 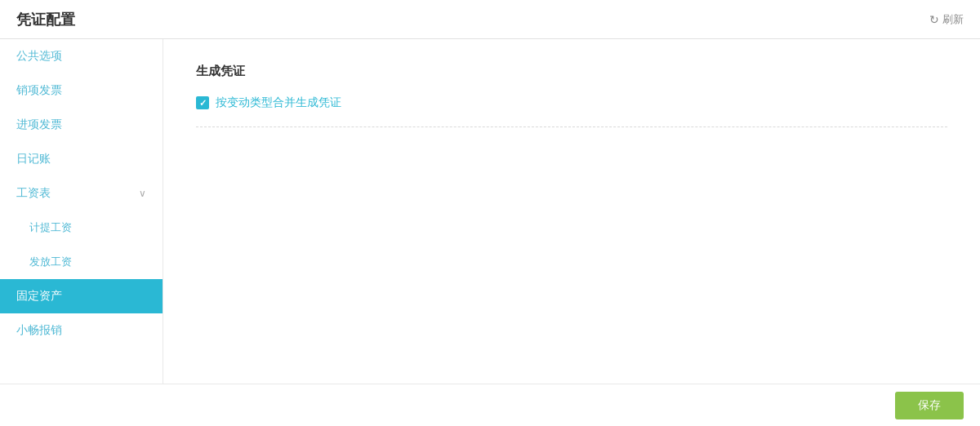 I want to click on sidebar-item-label: 发放工资, so click(x=51, y=262).